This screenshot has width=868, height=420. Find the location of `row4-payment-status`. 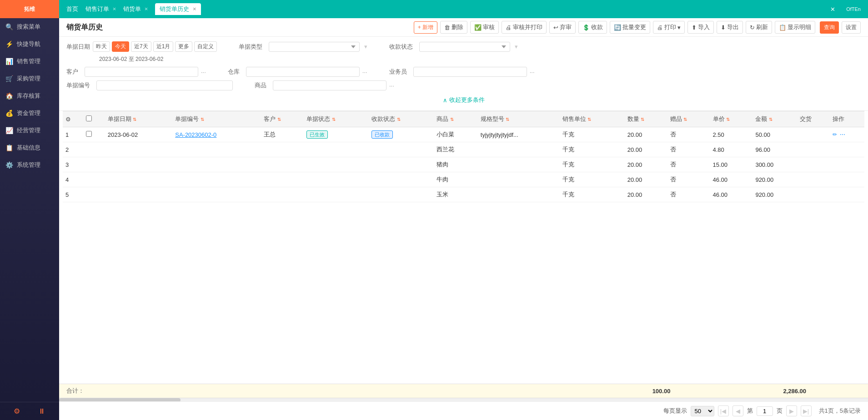

row4-payment-status is located at coordinates (401, 180).